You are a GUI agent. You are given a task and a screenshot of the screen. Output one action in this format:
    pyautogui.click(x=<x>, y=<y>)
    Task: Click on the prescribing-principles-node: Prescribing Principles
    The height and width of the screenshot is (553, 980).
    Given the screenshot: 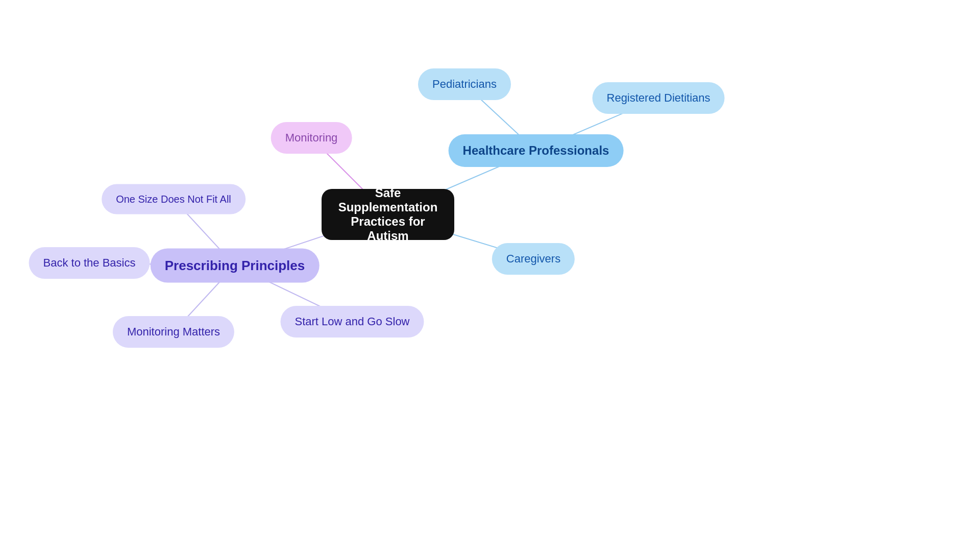 What is the action you would take?
    pyautogui.click(x=235, y=266)
    